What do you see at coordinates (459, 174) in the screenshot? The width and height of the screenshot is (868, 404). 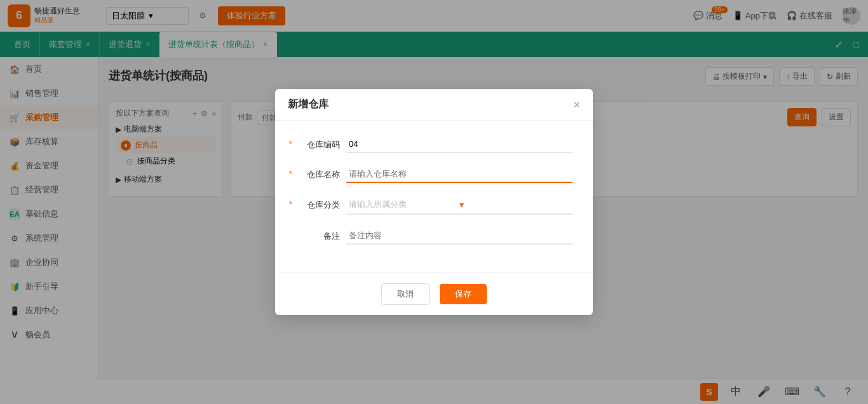 I see `warehouse-name-input` at bounding box center [459, 174].